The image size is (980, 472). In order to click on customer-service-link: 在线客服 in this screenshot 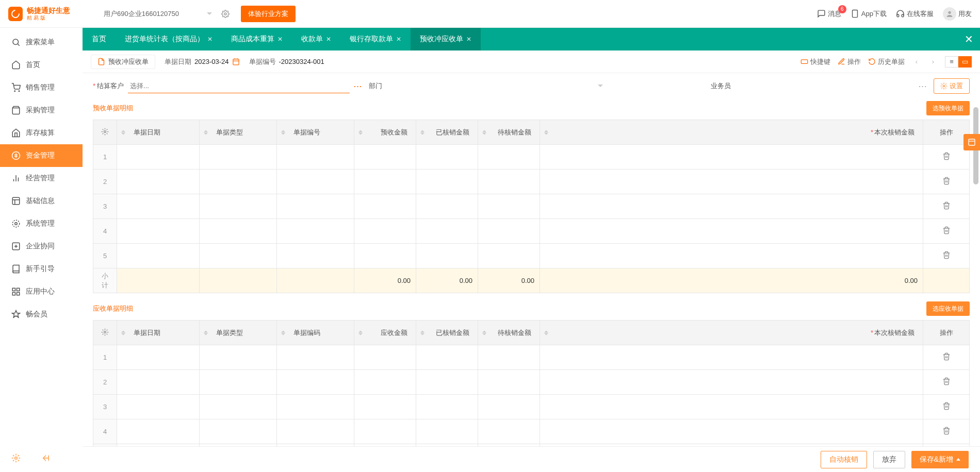, I will do `click(915, 14)`.